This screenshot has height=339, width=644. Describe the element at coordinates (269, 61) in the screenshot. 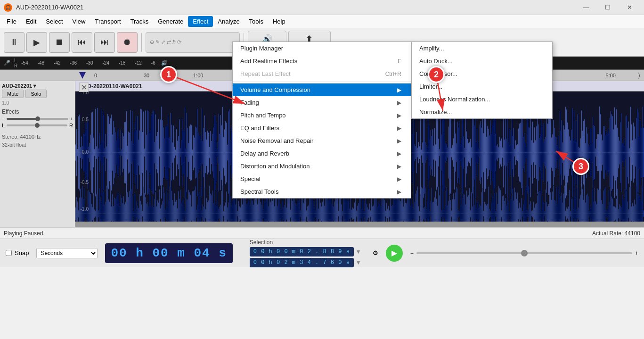

I see `add-realtime-label: Add Realtime Effects` at that location.